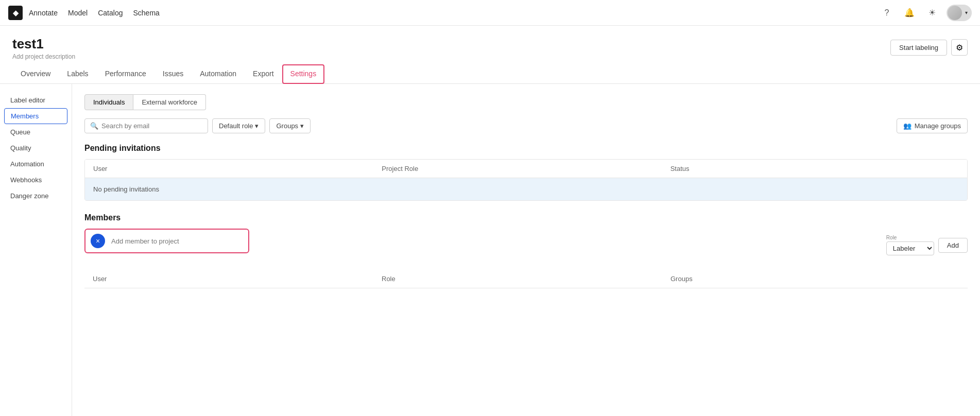  What do you see at coordinates (239, 126) in the screenshot?
I see `default-role-dropdown: Default role ▾` at bounding box center [239, 126].